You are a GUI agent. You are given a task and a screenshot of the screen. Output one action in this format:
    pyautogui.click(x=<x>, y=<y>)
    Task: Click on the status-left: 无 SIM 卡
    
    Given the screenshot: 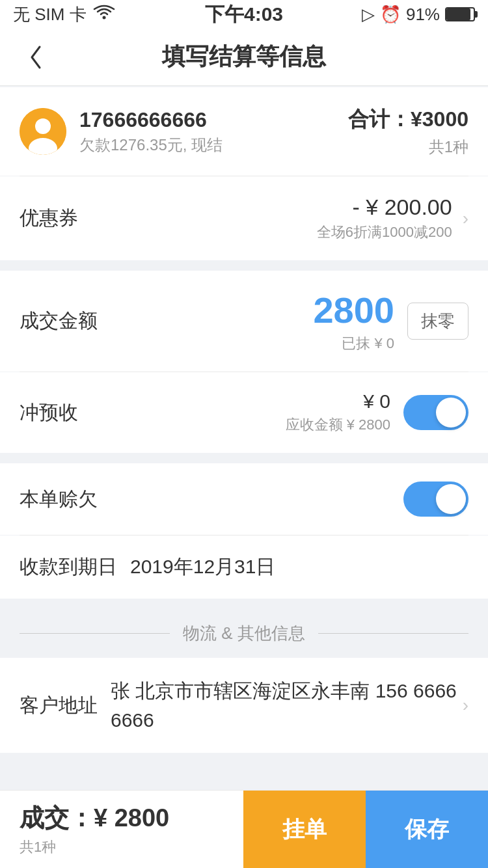 What is the action you would take?
    pyautogui.click(x=64, y=14)
    